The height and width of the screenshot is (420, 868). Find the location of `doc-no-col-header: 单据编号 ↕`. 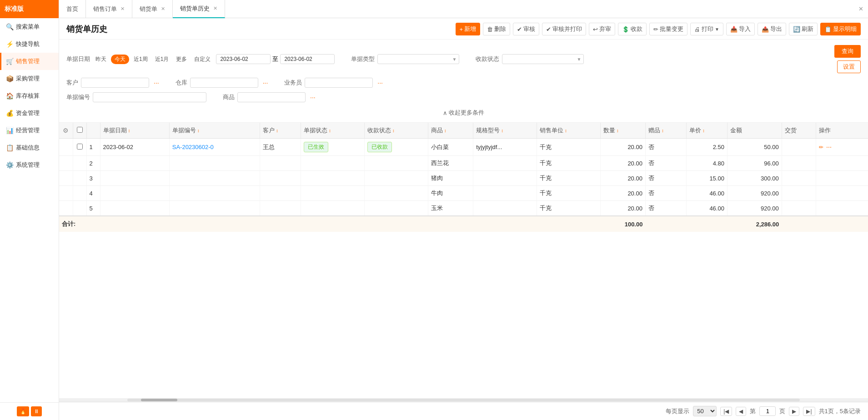

doc-no-col-header: 单据编号 ↕ is located at coordinates (215, 131).